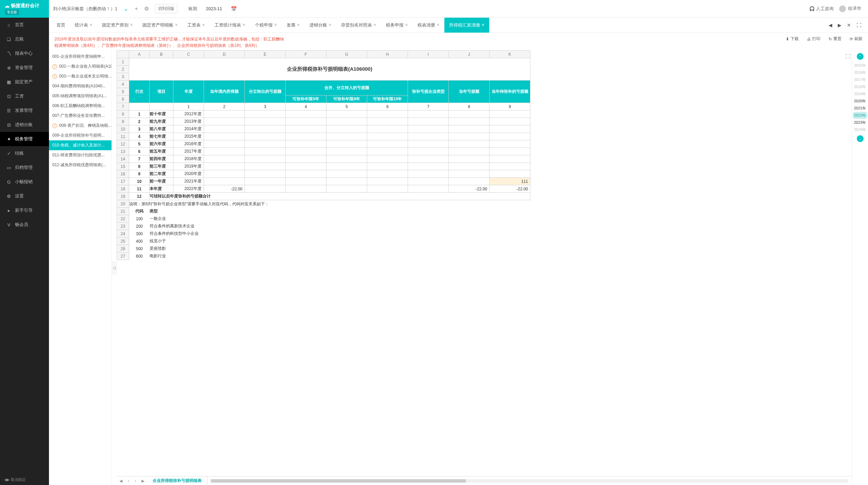 This screenshot has width=868, height=485. What do you see at coordinates (24, 68) in the screenshot?
I see `sidebar-item-3: ⊕资金管理` at bounding box center [24, 68].